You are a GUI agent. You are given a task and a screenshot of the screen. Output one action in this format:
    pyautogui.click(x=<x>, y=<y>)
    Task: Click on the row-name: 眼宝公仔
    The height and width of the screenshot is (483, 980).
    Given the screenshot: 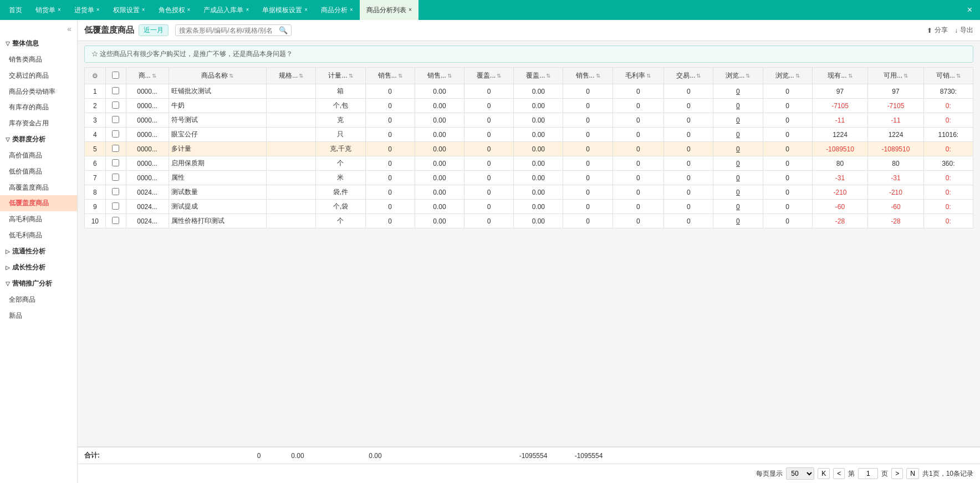 What is the action you would take?
    pyautogui.click(x=217, y=135)
    